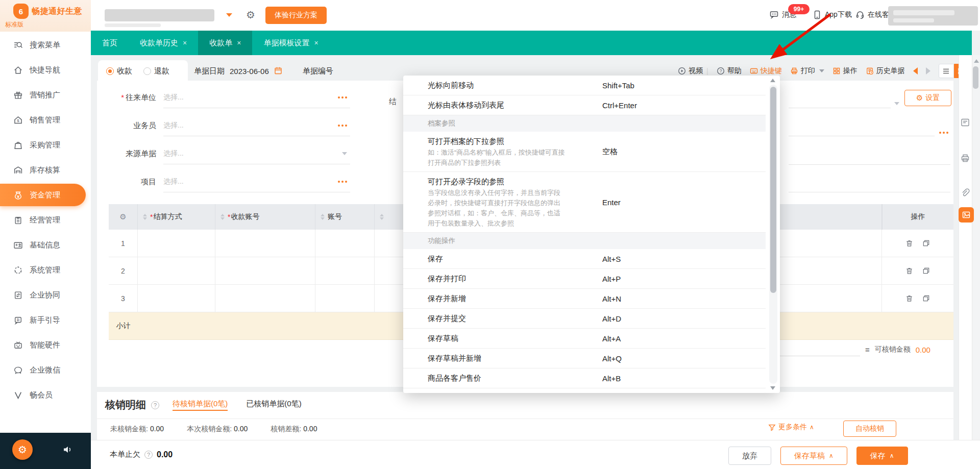  Describe the element at coordinates (45, 145) in the screenshot. I see `sidebar-item: 采购管理` at that location.